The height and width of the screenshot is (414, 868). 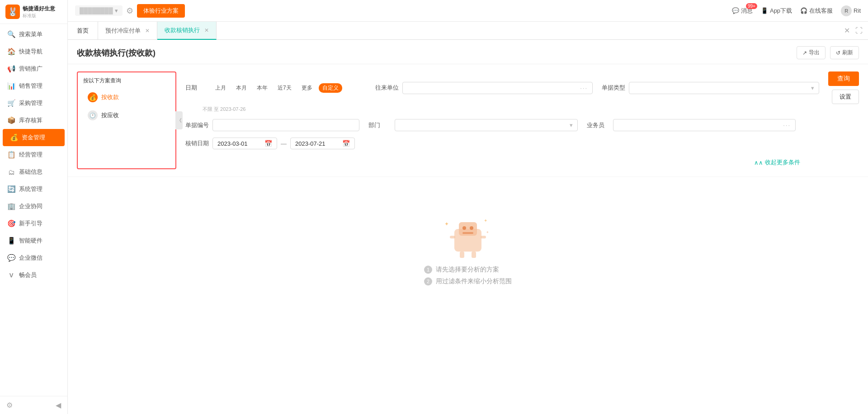 What do you see at coordinates (93, 115) in the screenshot?
I see `receivable-icon: 🕐` at bounding box center [93, 115].